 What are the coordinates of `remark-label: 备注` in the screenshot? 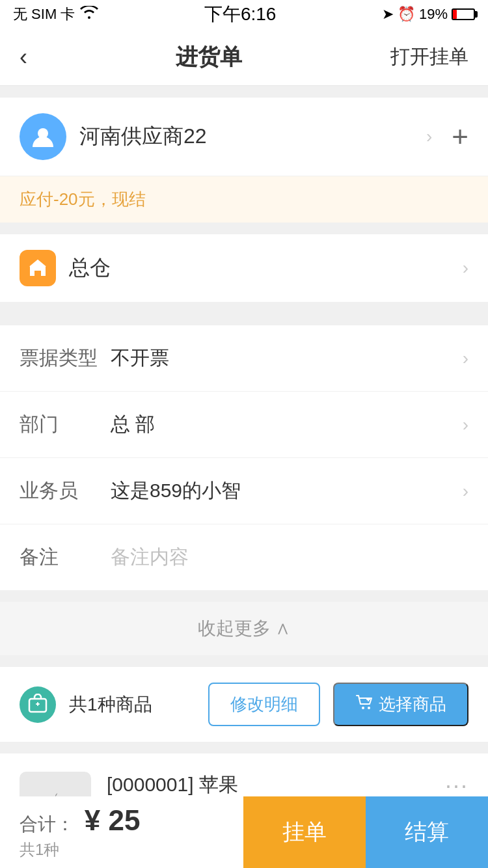 It's located at (65, 557).